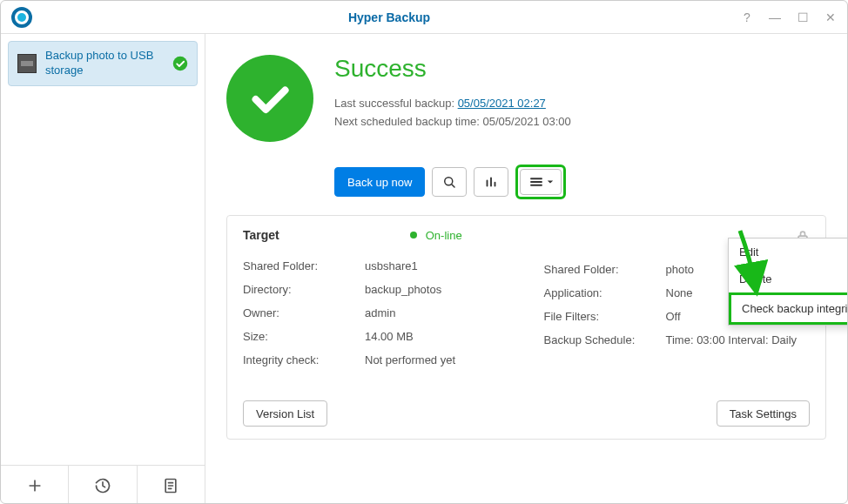 This screenshot has width=848, height=504. I want to click on online-text: On-line, so click(444, 235).